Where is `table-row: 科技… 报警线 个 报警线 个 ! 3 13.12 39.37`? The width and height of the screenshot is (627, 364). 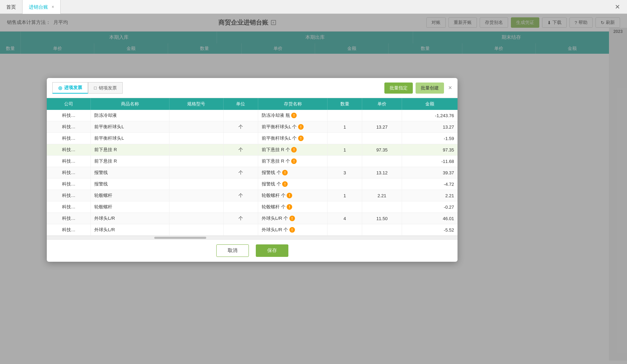
table-row: 科技… 报警线 个 报警线 个 ! 3 13.12 39.37 is located at coordinates (252, 173).